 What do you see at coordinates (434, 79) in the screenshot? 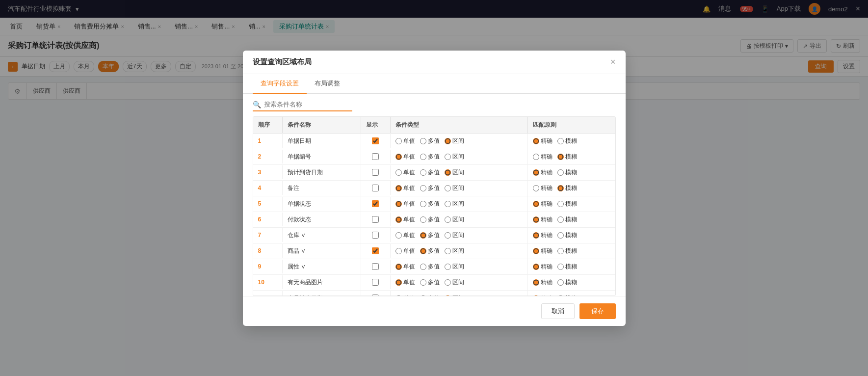
I see `modal-dialog: 设置查询区域布局 × 查询字段设置 布局调整 🔍 顺序` at bounding box center [434, 79].